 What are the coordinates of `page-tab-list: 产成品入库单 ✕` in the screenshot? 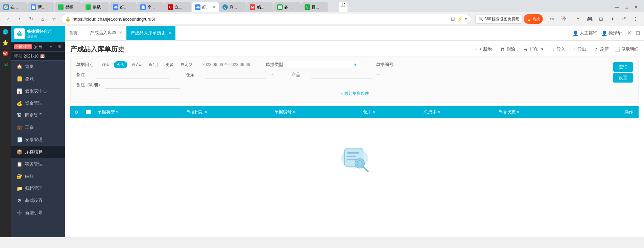 It's located at (106, 33).